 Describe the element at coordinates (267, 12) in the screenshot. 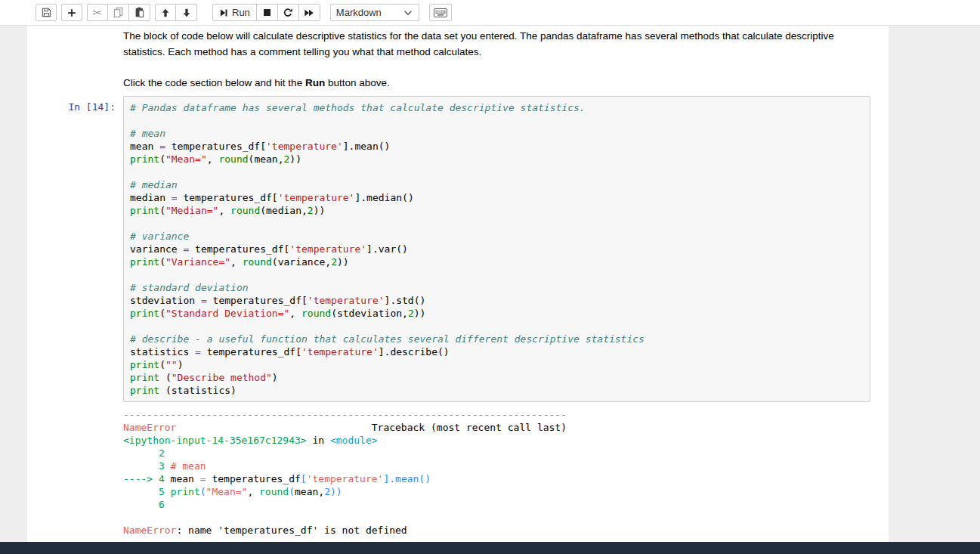

I see `interrupt-kernel-button` at that location.